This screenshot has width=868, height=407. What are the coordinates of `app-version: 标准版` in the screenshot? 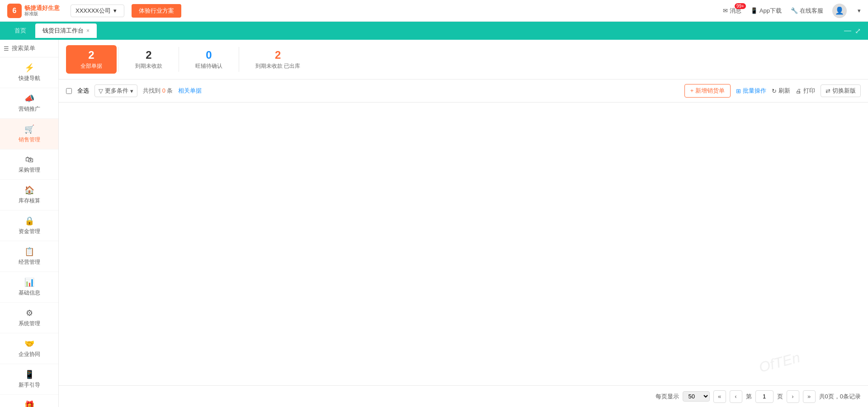 It's located at (42, 14).